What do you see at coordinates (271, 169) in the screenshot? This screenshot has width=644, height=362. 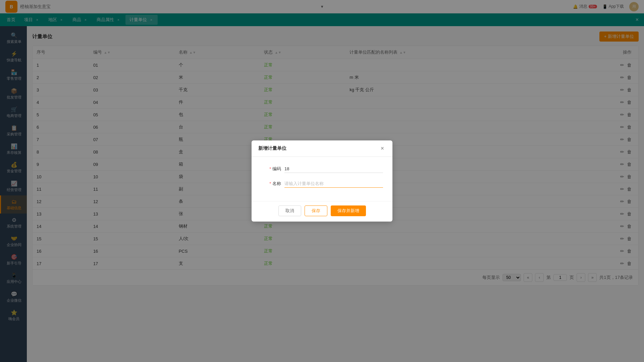 I see `code-label: * 编码` at bounding box center [271, 169].